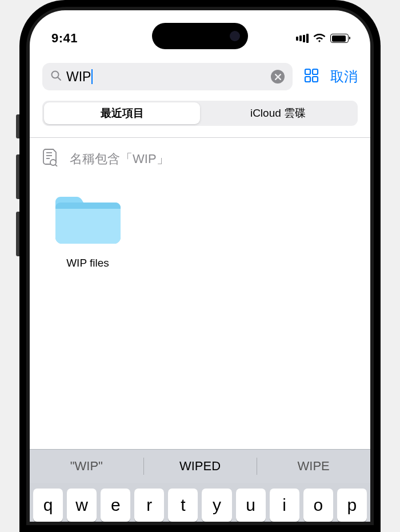 The image size is (400, 532). What do you see at coordinates (200, 113) in the screenshot?
I see `scope-segmented-control: 最近項目 iCloud 雲碟` at bounding box center [200, 113].